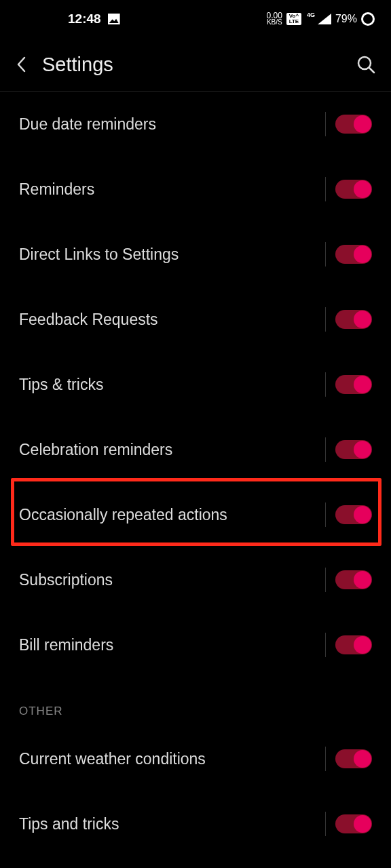  What do you see at coordinates (196, 124) in the screenshot?
I see `setting-row: Due date reminders` at bounding box center [196, 124].